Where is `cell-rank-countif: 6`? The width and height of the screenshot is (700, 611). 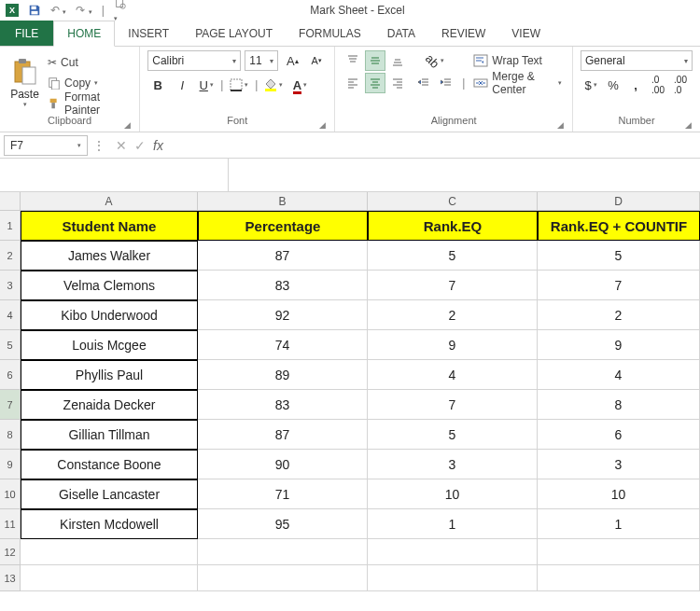
cell-rank-countif: 6 is located at coordinates (619, 435).